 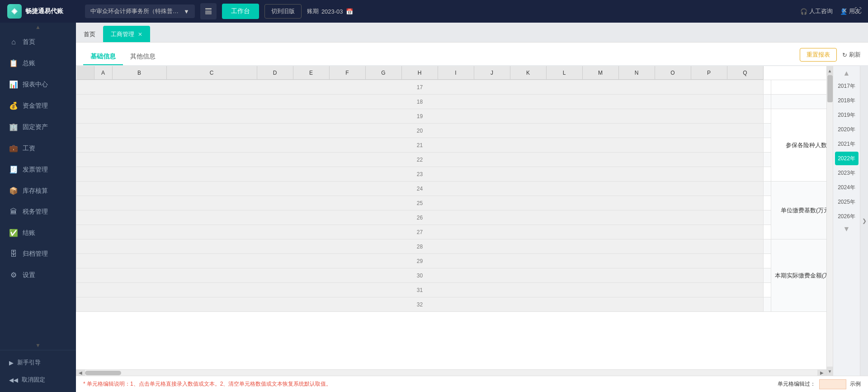 What do you see at coordinates (434, 11) in the screenshot?
I see `top-header: 畅捷通易代账 中审众环会计师事务所（特殊普通合伙... ▼ 工作台 切到旧版 账…` at bounding box center [434, 11].